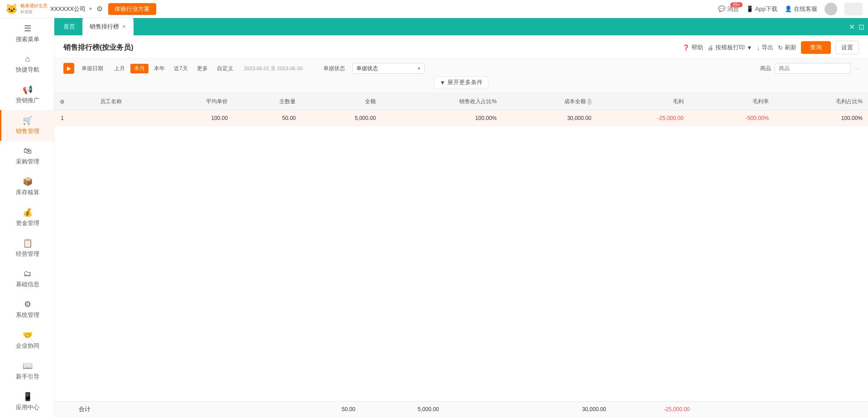  What do you see at coordinates (816, 48) in the screenshot?
I see `query-button: 查询` at bounding box center [816, 48].